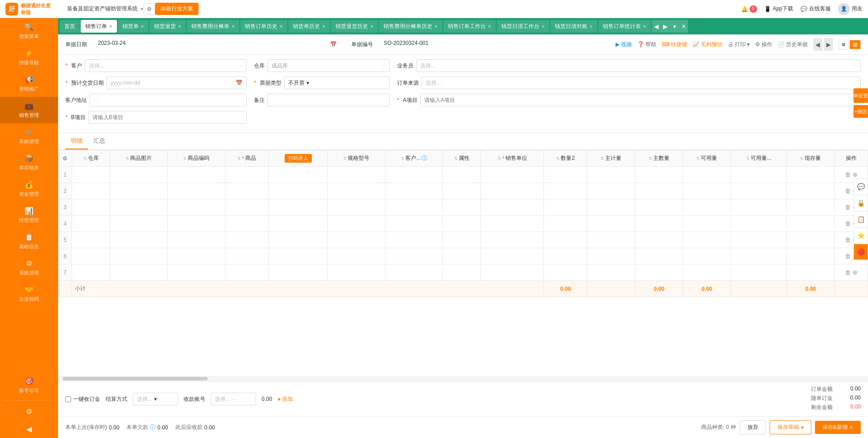 The image size is (868, 438). Describe the element at coordinates (29, 31) in the screenshot. I see `sidebar-item-search: 🔍 搜索菜单` at that location.